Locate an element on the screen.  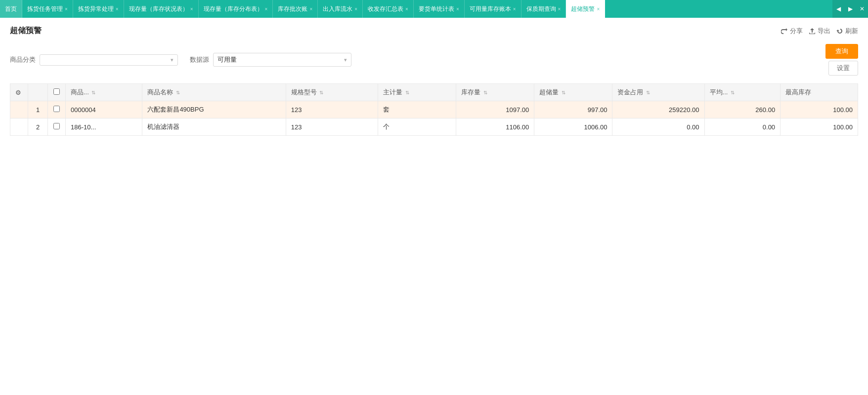
table-row: 2 186-10... 机油滤清器 123 个 1106.00 1006.00 … is located at coordinates (434, 127).